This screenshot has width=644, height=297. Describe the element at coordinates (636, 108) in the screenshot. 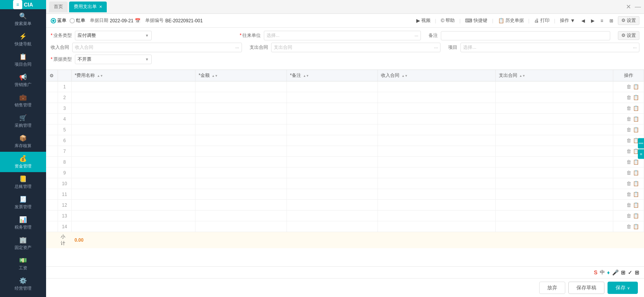

I see `copy-icon-3: 📋` at that location.